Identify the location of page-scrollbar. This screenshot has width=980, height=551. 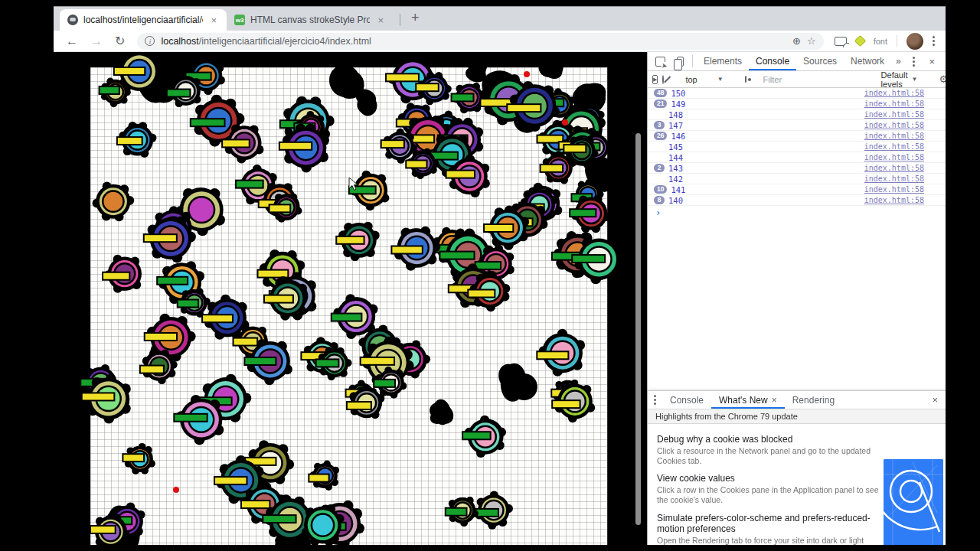
(639, 329).